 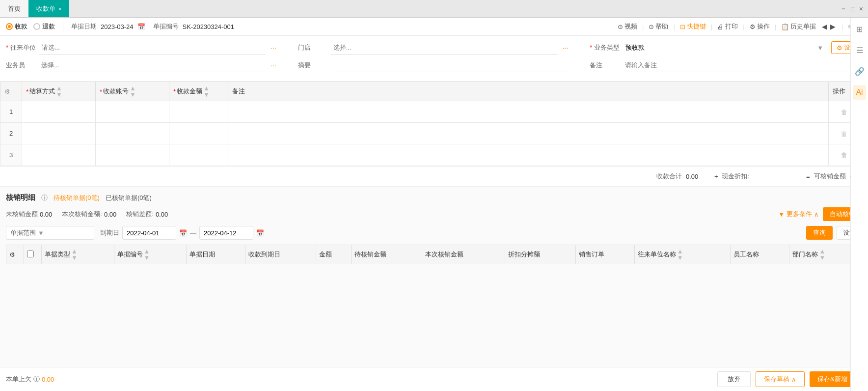 What do you see at coordinates (77, 198) in the screenshot?
I see `pending-tab: 待核销单据(0笔)` at bounding box center [77, 198].